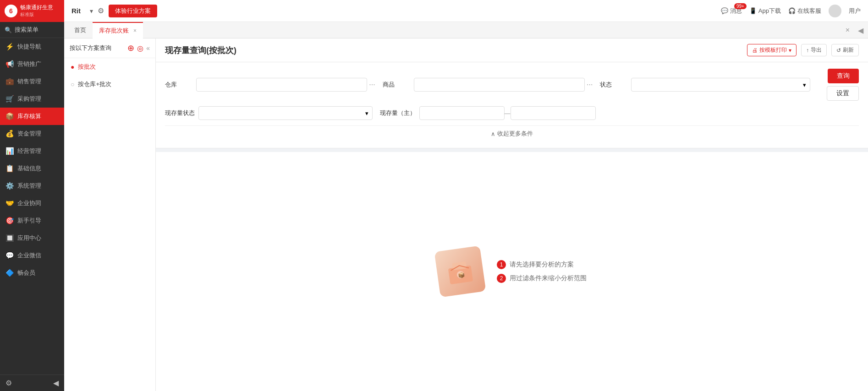  What do you see at coordinates (37, 15) in the screenshot?
I see `sidebar-edition: 标准版` at bounding box center [37, 15].